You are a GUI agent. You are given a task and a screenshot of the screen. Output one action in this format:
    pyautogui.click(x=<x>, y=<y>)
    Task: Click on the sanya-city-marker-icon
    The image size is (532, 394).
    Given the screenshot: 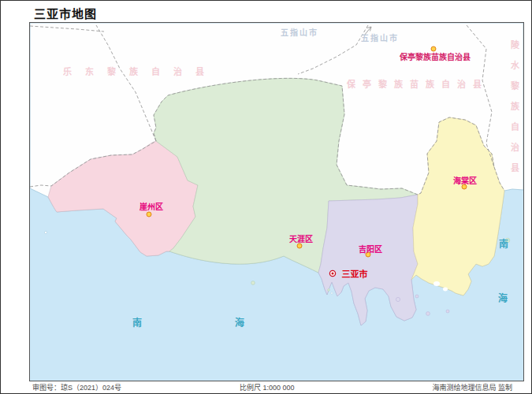 What is the action you would take?
    pyautogui.click(x=333, y=273)
    